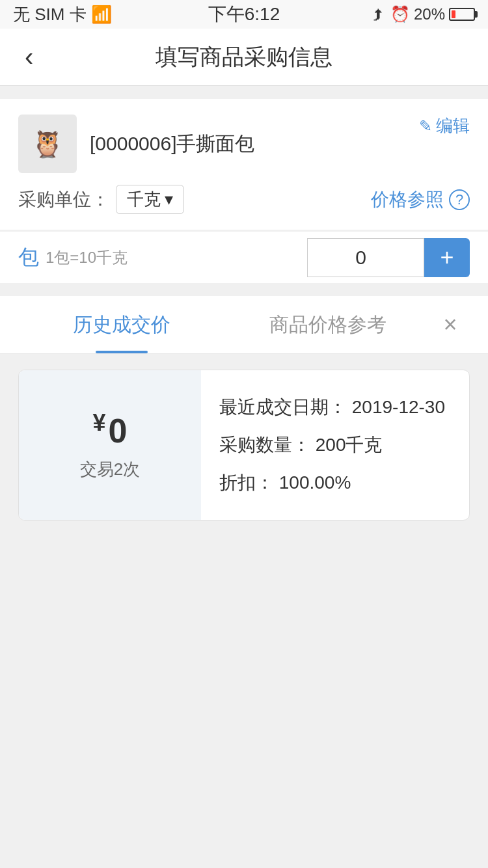 The width and height of the screenshot is (488, 868). Describe the element at coordinates (400, 14) in the screenshot. I see `alarm-icon: ⏰` at that location.